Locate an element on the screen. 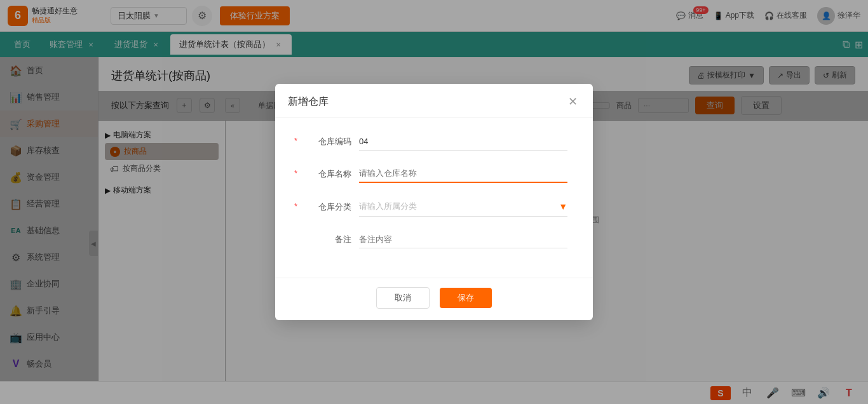 The width and height of the screenshot is (868, 404). warehouse-category-field: 仓库分类 请输入所属分类 ▼ is located at coordinates (434, 207).